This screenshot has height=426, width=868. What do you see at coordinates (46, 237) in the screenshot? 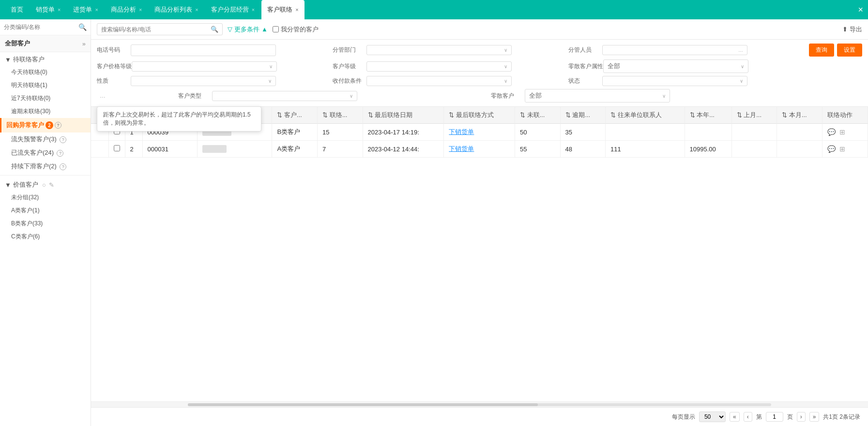
I see `sidebar-item-class-c: C类客户(6)` at bounding box center [46, 237].